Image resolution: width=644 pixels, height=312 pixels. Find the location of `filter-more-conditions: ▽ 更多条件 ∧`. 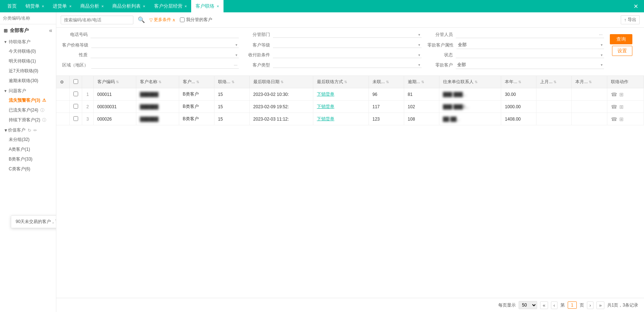

filter-more-conditions: ▽ 更多条件 ∧ is located at coordinates (162, 20).